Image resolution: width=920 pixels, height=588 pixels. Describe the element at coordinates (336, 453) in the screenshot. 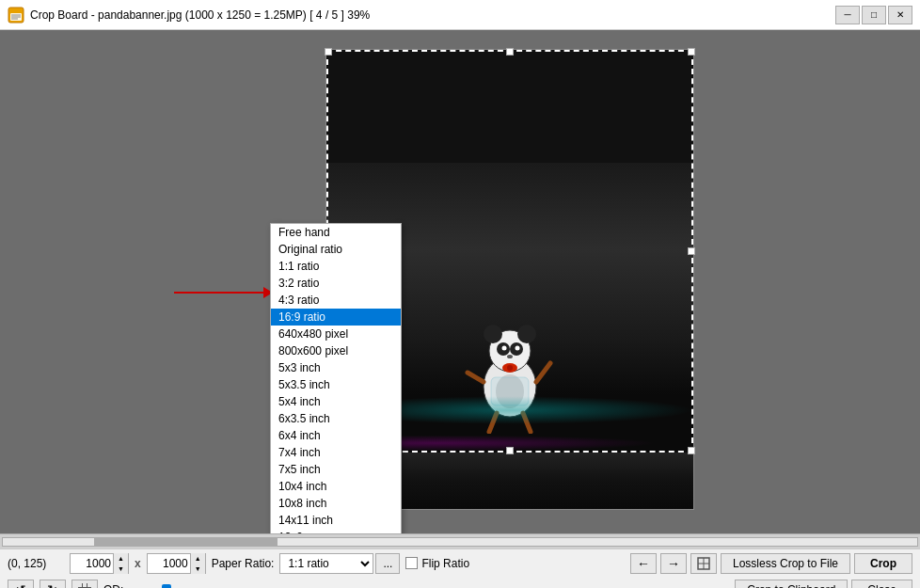

I see `dropdown-item-13: 7x4 inch` at that location.